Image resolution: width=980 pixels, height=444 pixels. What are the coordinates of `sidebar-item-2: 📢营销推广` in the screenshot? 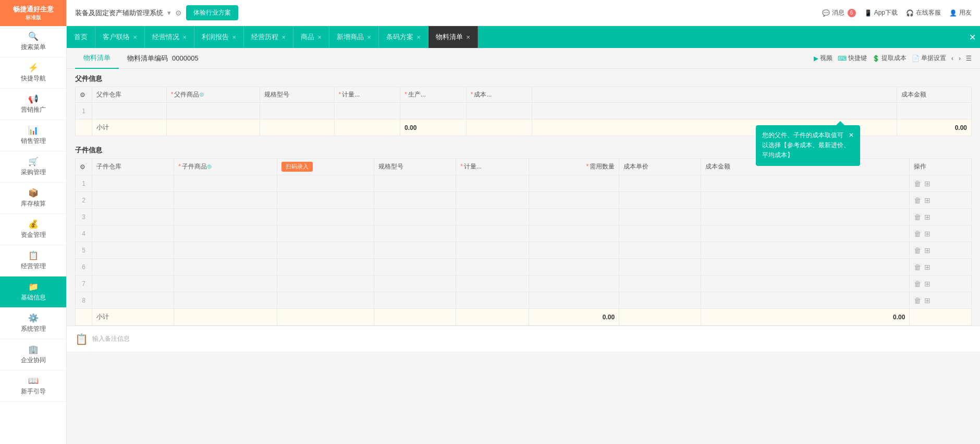 It's located at (33, 104).